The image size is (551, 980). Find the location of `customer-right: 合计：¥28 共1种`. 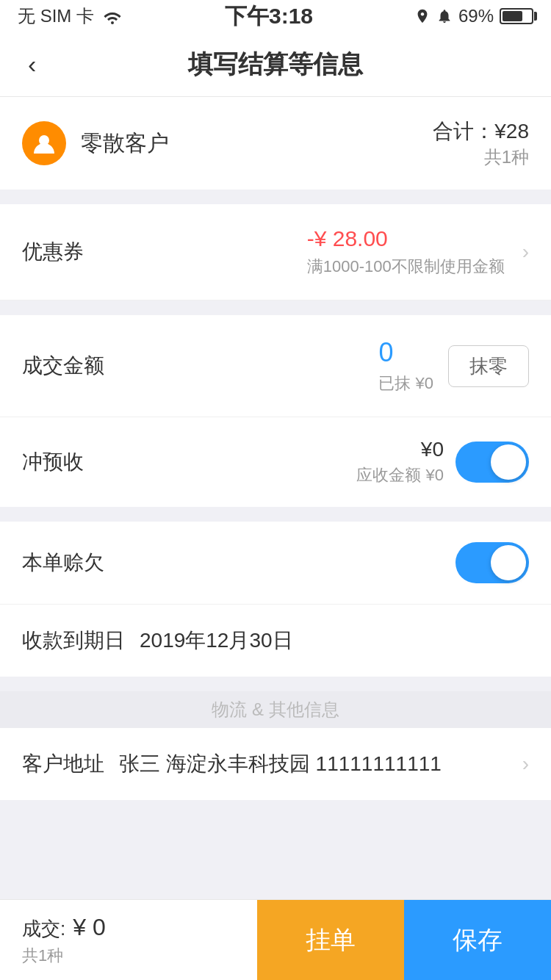

customer-right: 合计：¥28 共1种 is located at coordinates (480, 143).